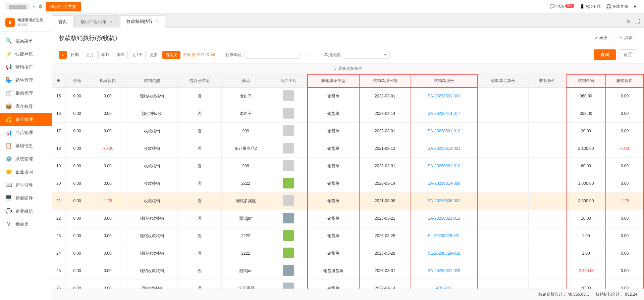  I want to click on td-write-off-no: ABC-001, so click(444, 284).